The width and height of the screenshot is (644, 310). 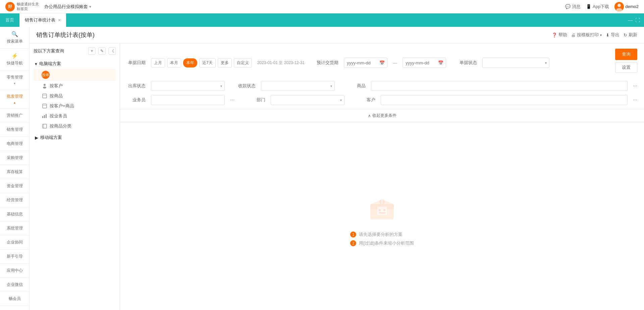 I want to click on top-bar-left: 好 畅捷通好生意 标签页 办公用品行业模拟账套 ▾, so click(x=48, y=7).